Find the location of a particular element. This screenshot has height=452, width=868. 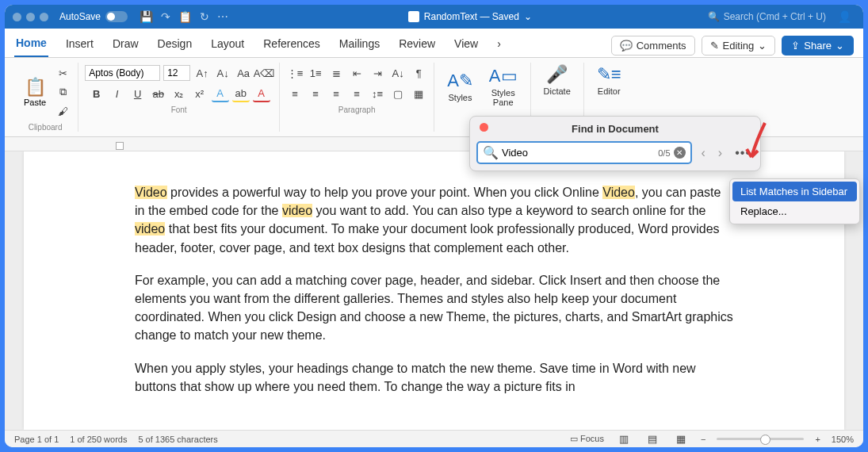

view-print-icon: ▥ is located at coordinates (624, 439).